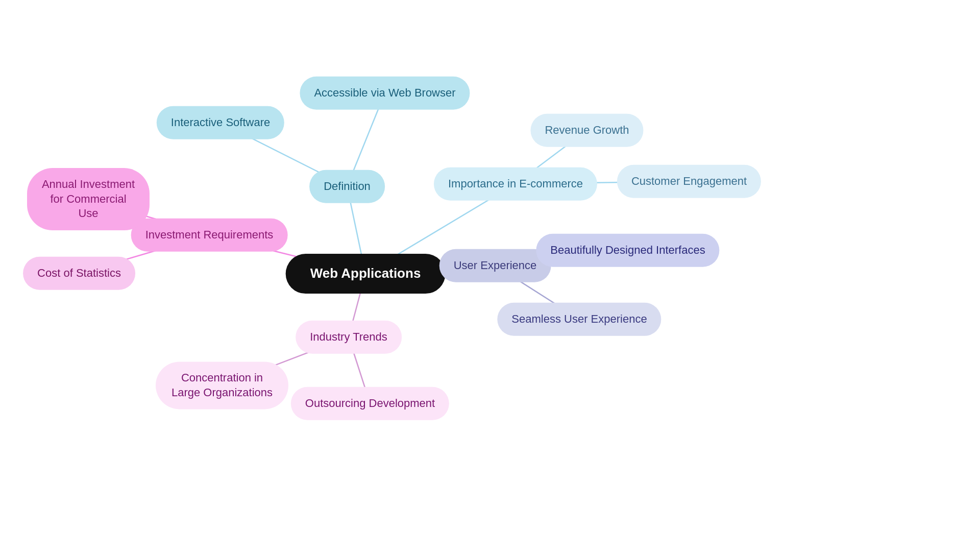 The image size is (980, 553). I want to click on beautifully-designed-node: Beautifully Designed Interfaces, so click(628, 250).